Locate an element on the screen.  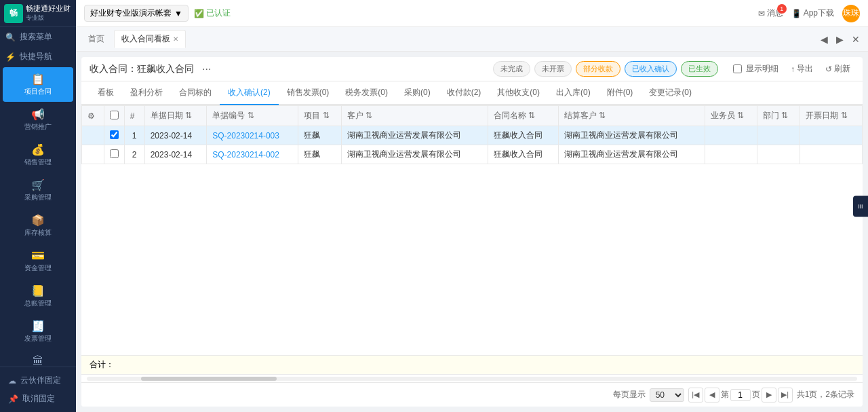
sidebar-search: 🔍 搜索菜单 is located at coordinates (38, 37).